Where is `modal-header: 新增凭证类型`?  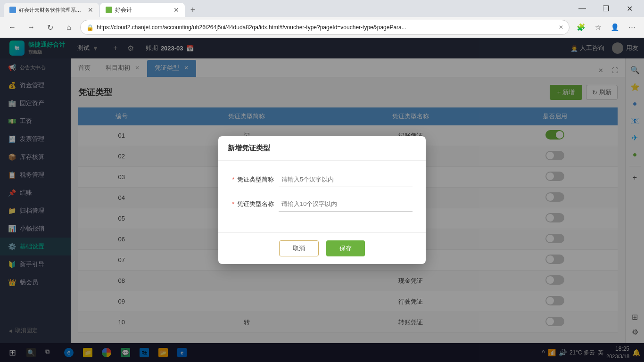
modal-header: 新增凭证类型 is located at coordinates (322, 148).